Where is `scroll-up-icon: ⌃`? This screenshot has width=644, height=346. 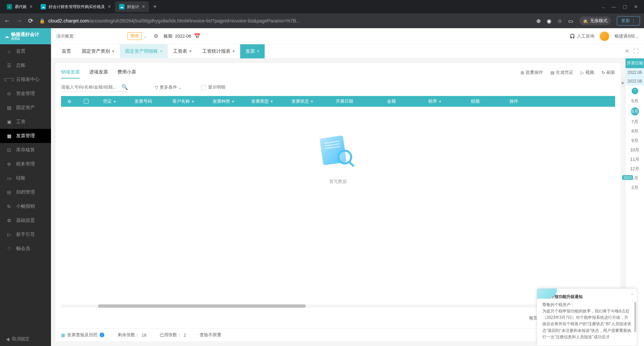
scroll-up-icon: ⌃ is located at coordinates (635, 91).